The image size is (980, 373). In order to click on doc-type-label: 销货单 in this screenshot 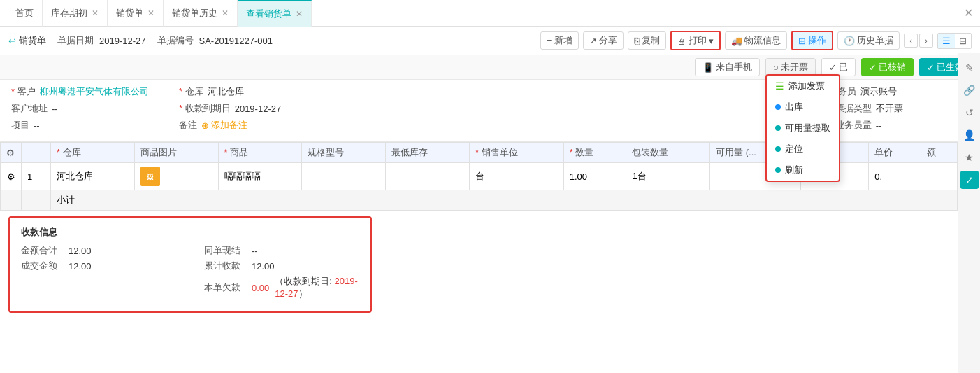, I will do `click(32, 41)`.